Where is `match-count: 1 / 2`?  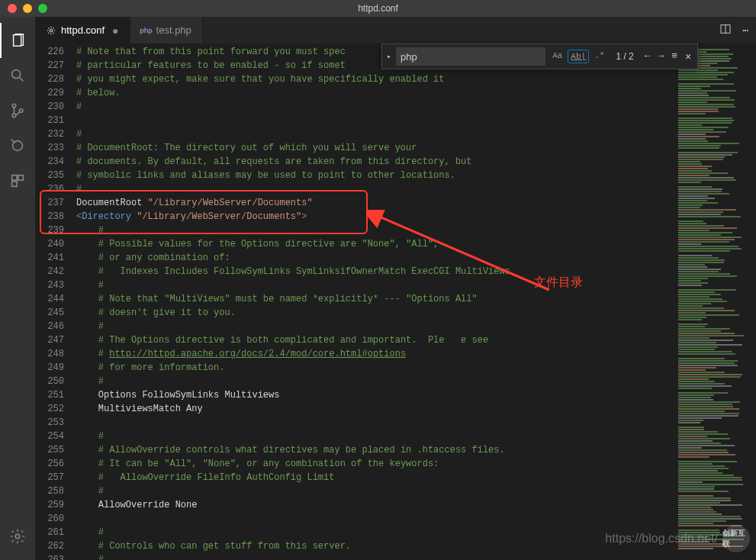
match-count: 1 / 2 is located at coordinates (624, 56).